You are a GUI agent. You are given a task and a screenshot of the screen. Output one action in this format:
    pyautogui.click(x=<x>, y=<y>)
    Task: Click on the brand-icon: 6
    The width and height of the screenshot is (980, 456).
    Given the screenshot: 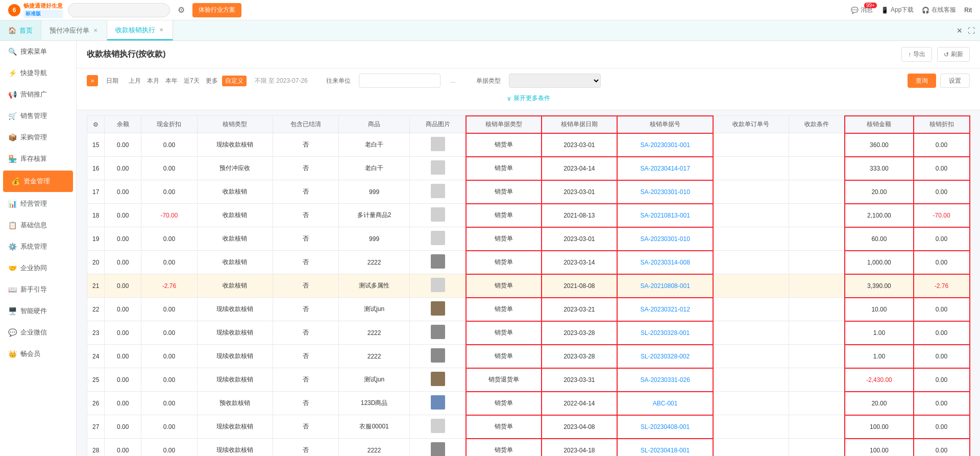 What is the action you would take?
    pyautogui.click(x=14, y=10)
    